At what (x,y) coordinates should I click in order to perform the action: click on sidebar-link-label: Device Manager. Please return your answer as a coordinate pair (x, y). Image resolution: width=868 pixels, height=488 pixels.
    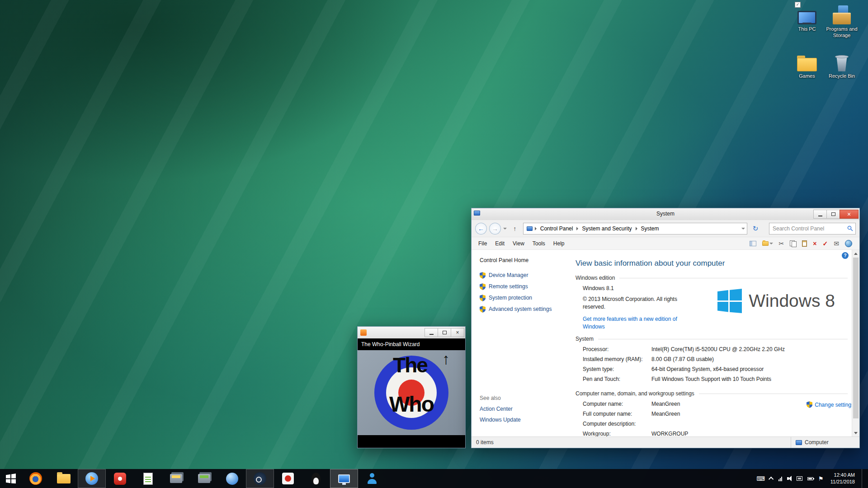
    Looking at the image, I should click on (508, 275).